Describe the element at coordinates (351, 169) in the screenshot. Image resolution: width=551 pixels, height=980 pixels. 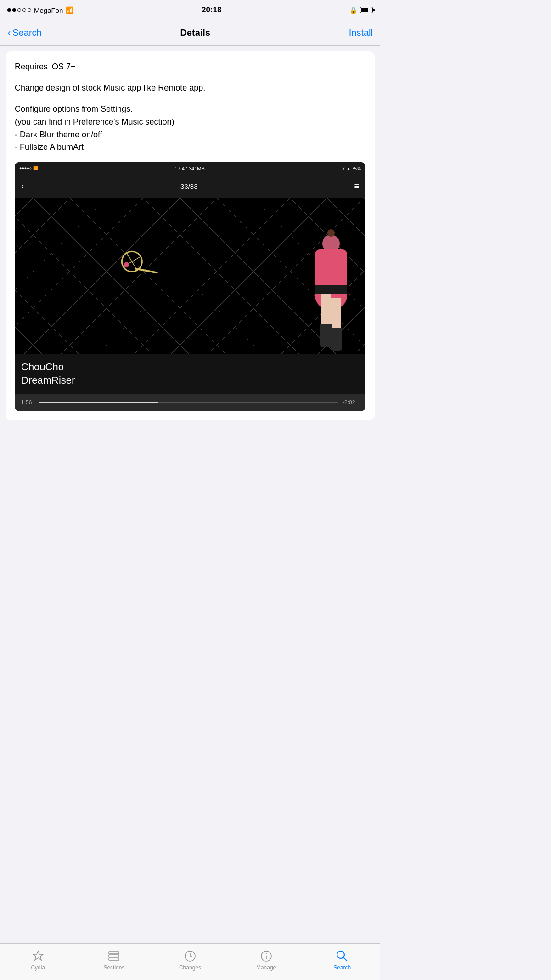
I see `screenshot-battery-area: ☀ ● 75%` at that location.